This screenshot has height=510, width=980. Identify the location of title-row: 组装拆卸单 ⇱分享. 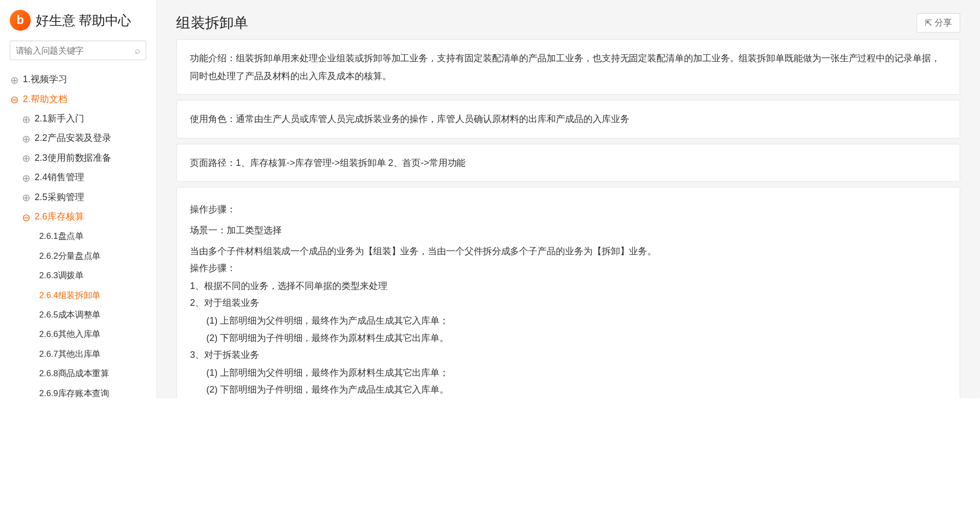
(569, 23).